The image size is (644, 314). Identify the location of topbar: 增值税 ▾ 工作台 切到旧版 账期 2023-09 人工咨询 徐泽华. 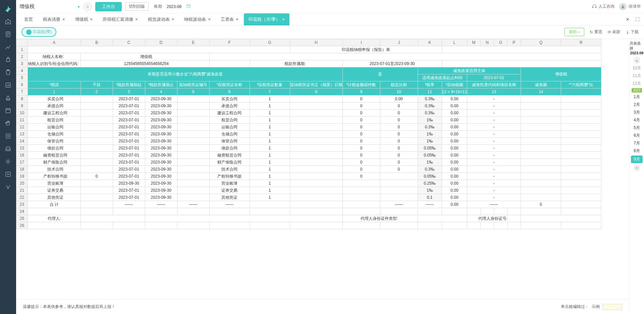
(330, 7).